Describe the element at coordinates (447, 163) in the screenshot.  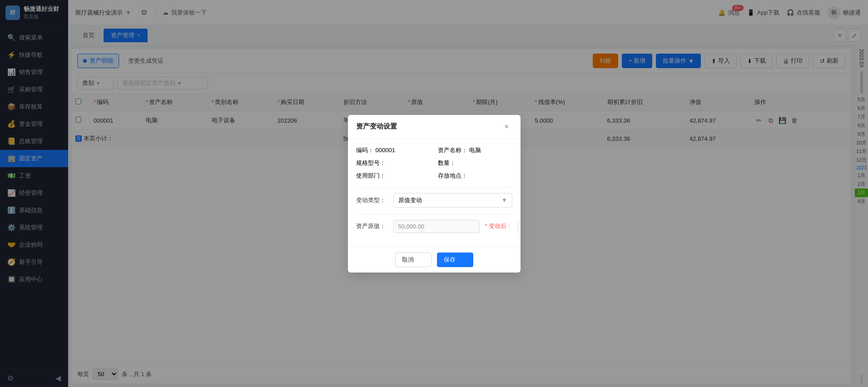
I see `modal-quantity-label: 数量：` at that location.